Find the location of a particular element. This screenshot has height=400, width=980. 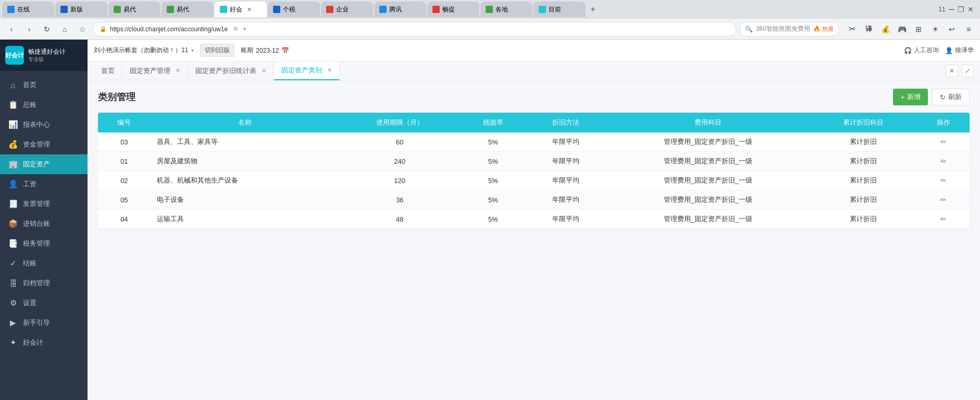

sidebar-label-archive: 归档管理 is located at coordinates (36, 283).